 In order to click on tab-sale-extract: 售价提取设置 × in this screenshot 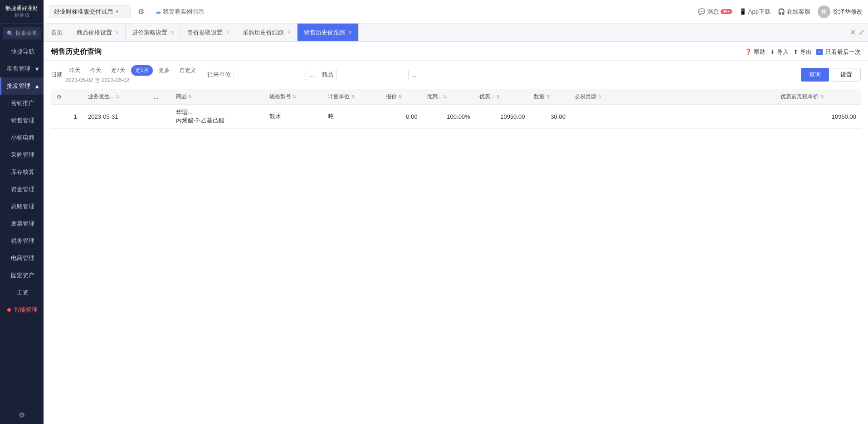, I will do `click(209, 33)`.